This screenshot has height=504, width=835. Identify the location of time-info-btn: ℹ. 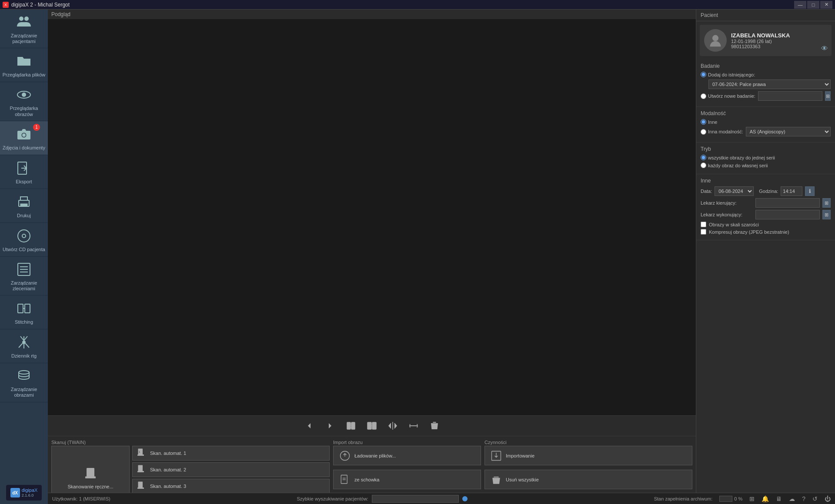
(810, 191).